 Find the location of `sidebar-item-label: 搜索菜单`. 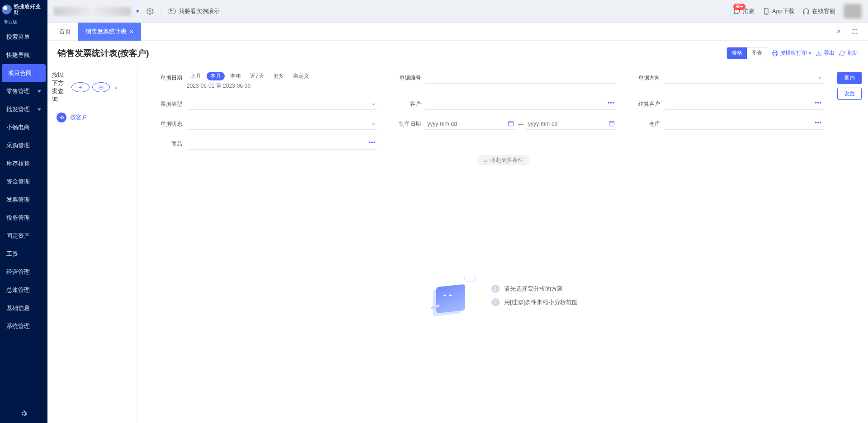

sidebar-item-label: 搜索菜单 is located at coordinates (18, 37).